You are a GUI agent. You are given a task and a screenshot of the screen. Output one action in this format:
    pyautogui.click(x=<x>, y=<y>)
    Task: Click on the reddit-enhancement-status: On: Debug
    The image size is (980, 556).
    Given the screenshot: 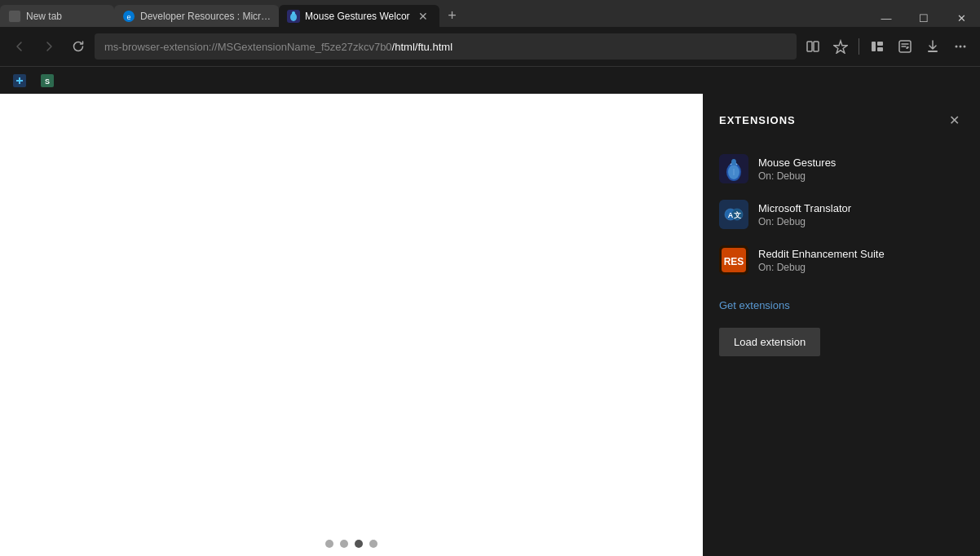 What is the action you would take?
    pyautogui.click(x=822, y=267)
    